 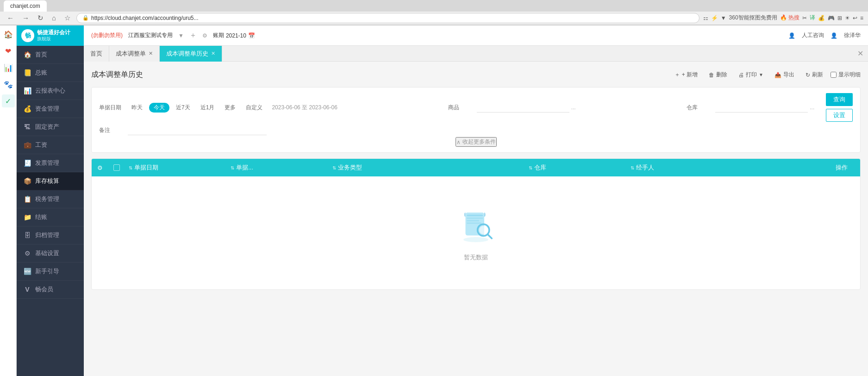 I want to click on tab-cost-adjust-history: 成本调整单历史 ✕, so click(x=191, y=54).